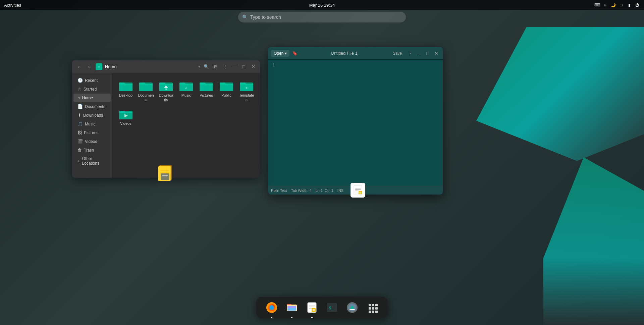 The width and height of the screenshot is (644, 325). What do you see at coordinates (225, 67) in the screenshot?
I see `fm-menu-button: ⋮` at bounding box center [225, 67].